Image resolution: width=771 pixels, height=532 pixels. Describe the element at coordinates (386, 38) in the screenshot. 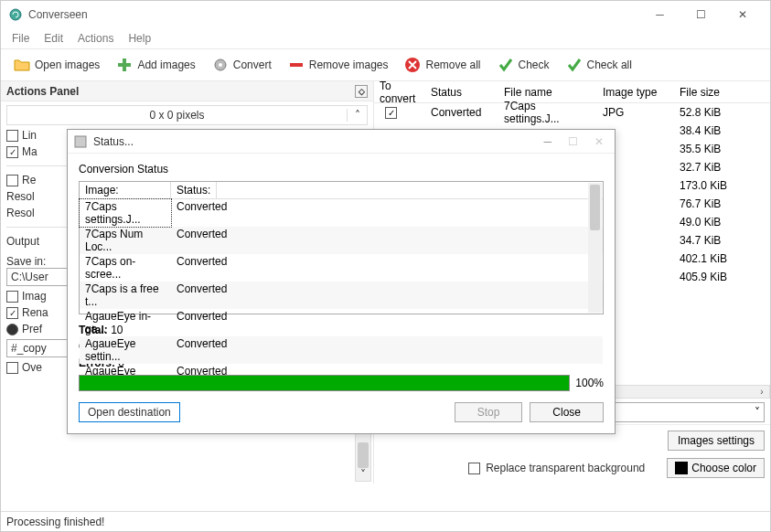

I see `menubar: File Edit Actions Help` at that location.